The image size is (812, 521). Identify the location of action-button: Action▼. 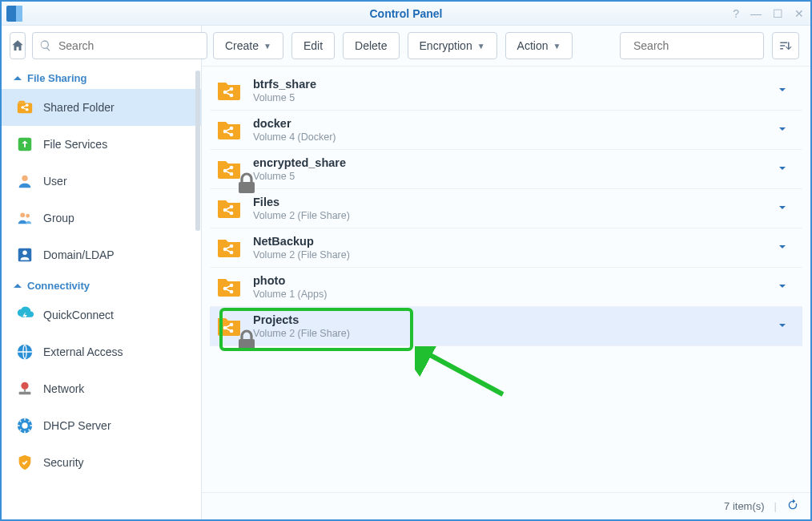
(540, 46).